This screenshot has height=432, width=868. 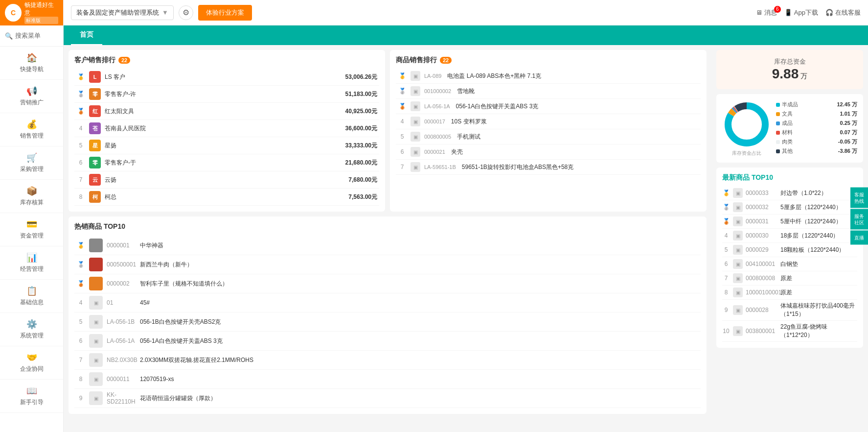 I want to click on newest-product-code: 0000028, so click(x=761, y=310).